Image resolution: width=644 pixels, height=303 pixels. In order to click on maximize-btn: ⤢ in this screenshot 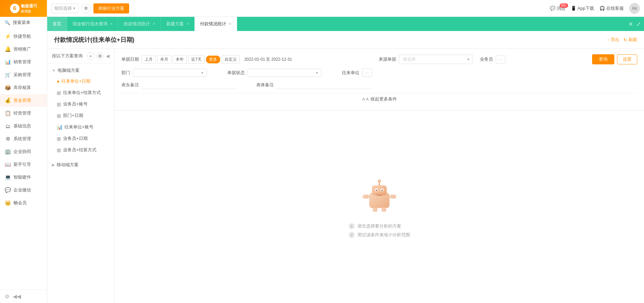, I will do `click(639, 24)`.